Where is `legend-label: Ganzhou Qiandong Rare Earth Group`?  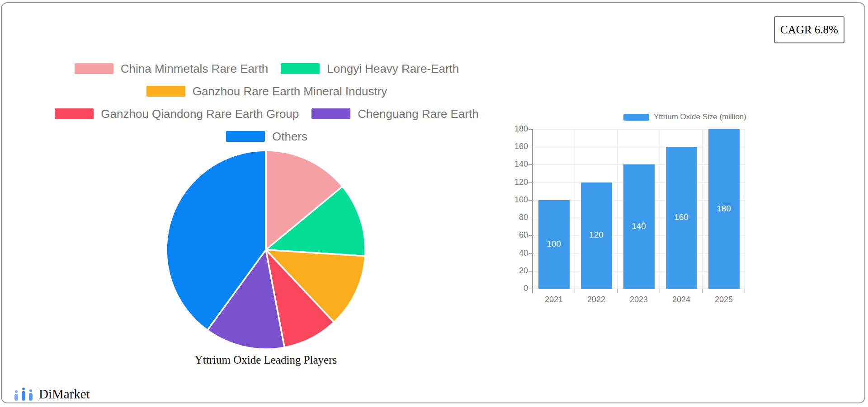
legend-label: Ganzhou Qiandong Rare Earth Group is located at coordinates (200, 114).